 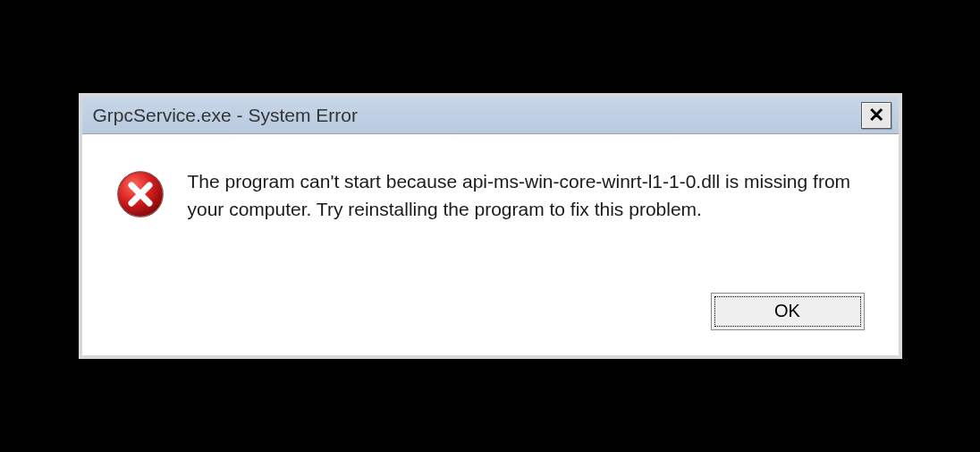 I want to click on button-row: OK, so click(x=490, y=311).